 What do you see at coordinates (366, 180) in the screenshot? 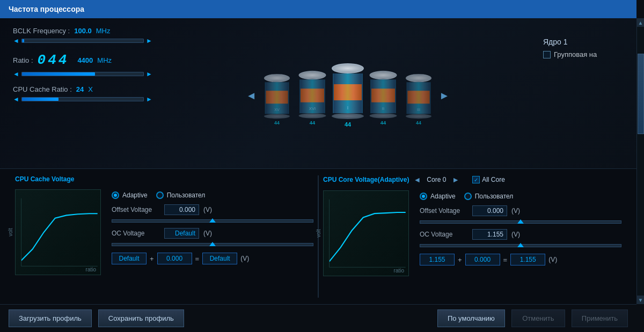
I see `core-voltage-title: CPU Core Voltage(Adaptive)` at bounding box center [366, 180].